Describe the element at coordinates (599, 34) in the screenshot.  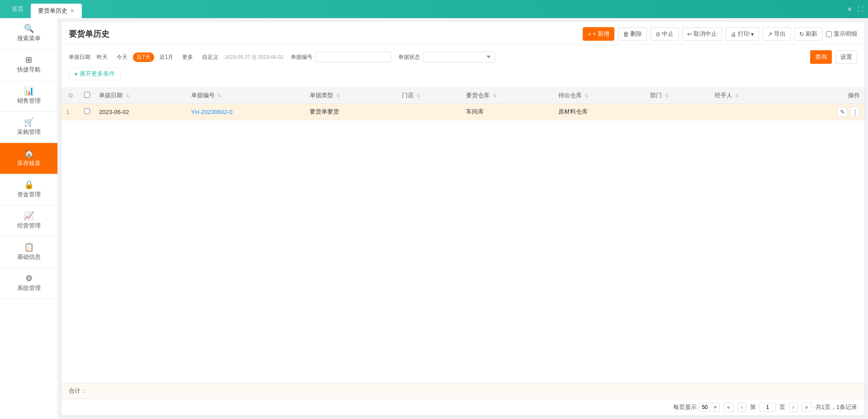
I see `new-button: + + 新增` at that location.